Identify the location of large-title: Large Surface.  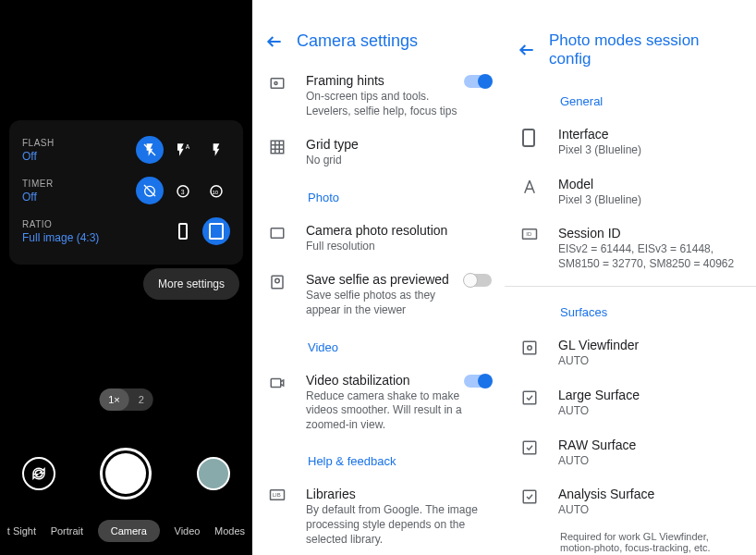
(651, 395).